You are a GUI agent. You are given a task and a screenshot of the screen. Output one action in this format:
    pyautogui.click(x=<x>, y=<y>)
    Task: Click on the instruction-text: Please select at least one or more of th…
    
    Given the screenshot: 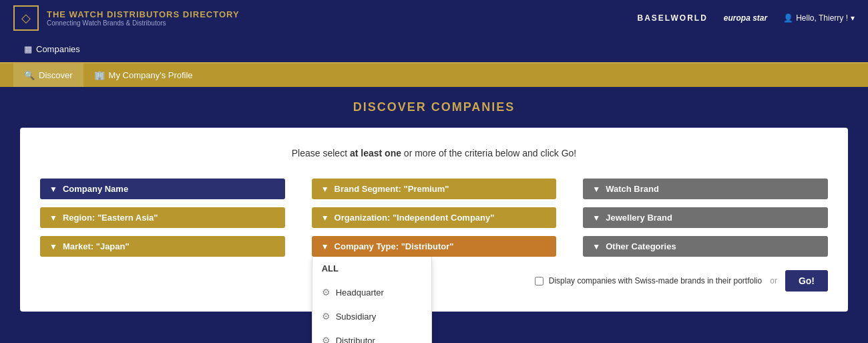 What is the action you would take?
    pyautogui.click(x=434, y=153)
    